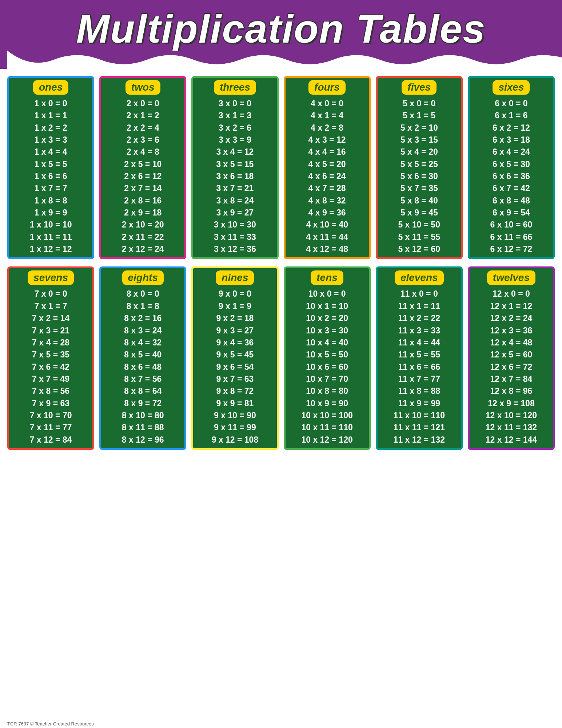 The width and height of the screenshot is (562, 728). Describe the element at coordinates (51, 213) in the screenshot. I see `table-row: 1 x 9 = 9` at that location.